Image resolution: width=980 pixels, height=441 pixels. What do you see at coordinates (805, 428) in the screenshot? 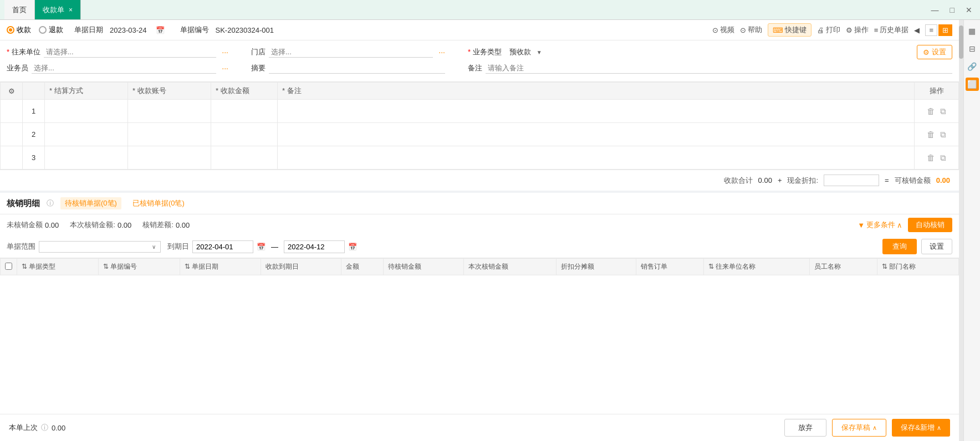
I see `abandon-button: 放弃` at bounding box center [805, 428].